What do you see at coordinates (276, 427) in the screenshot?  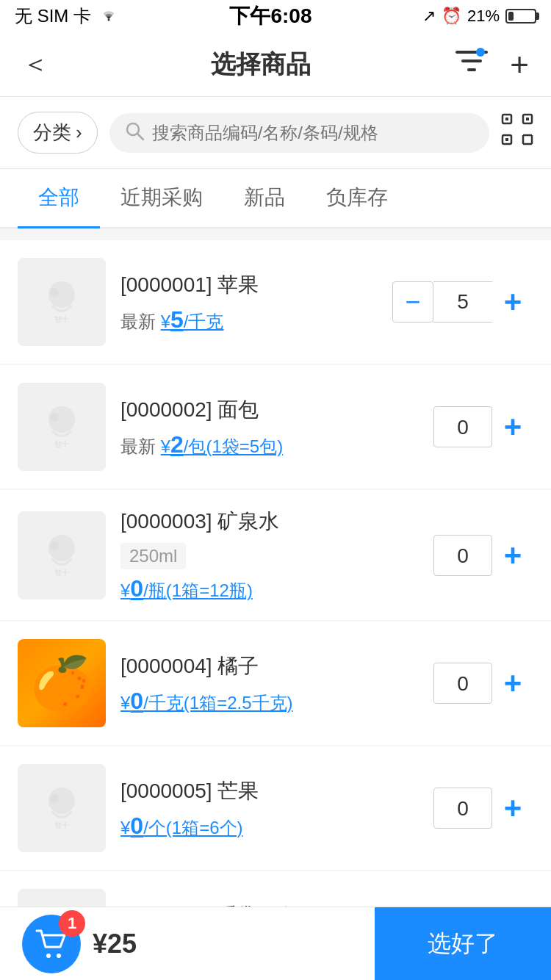 I see `list-item: 智十 [0000002] 面包 最新 ¥2/包(1袋=5包) 0 +` at bounding box center [276, 427].